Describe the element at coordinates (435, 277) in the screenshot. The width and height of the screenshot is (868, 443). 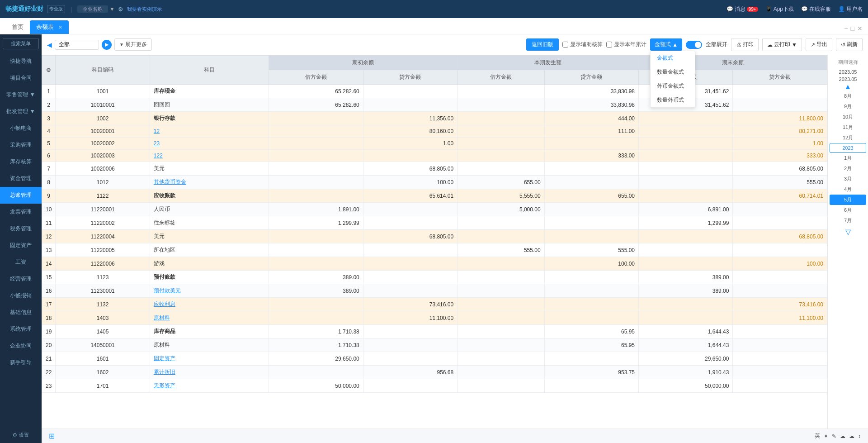
I see `table-row: 151123预付账款389.00389.00` at that location.